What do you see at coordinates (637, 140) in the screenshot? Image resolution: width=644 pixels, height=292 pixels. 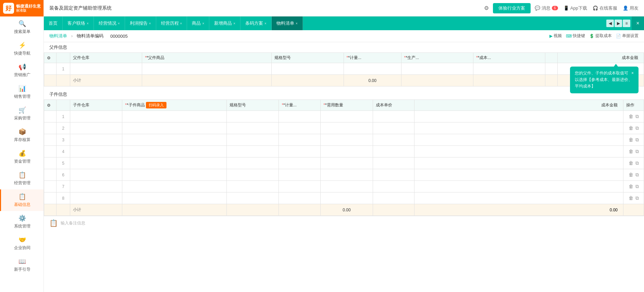 I see `copy-icon-3: ⧉` at bounding box center [637, 140].